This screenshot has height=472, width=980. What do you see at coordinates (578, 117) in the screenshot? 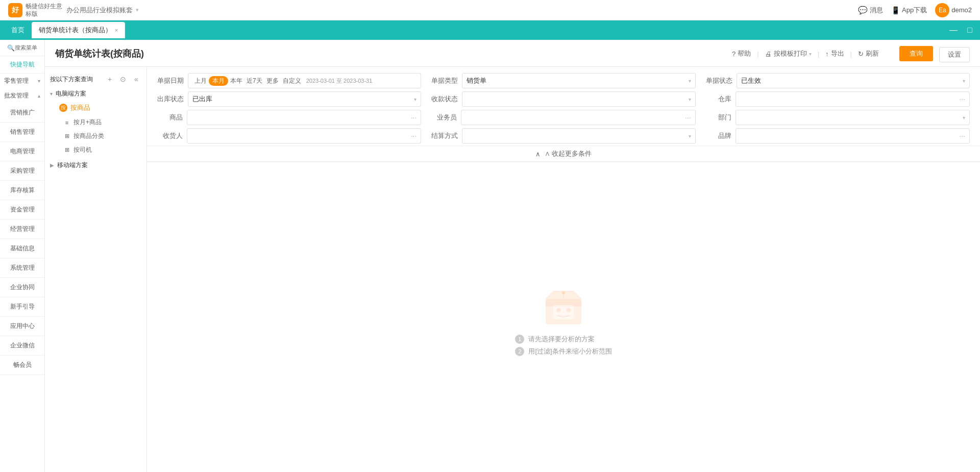
I see `salesman-input: ···` at bounding box center [578, 117].